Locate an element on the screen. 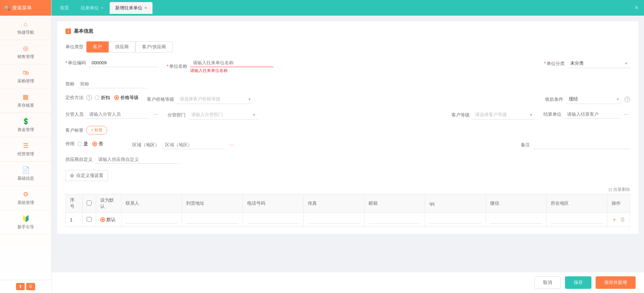 The width and height of the screenshot is (644, 293). payment-terms-help-icon: ? is located at coordinates (627, 99).